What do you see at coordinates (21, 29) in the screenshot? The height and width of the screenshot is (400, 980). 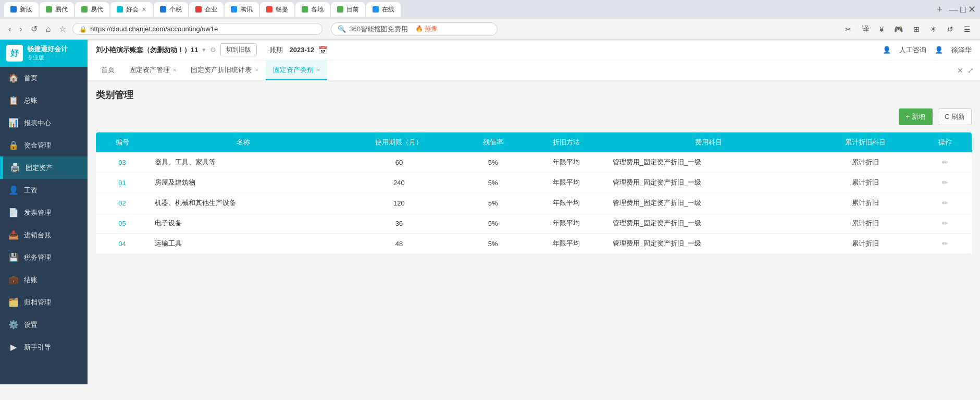 I see `forward-btn: ›` at bounding box center [21, 29].